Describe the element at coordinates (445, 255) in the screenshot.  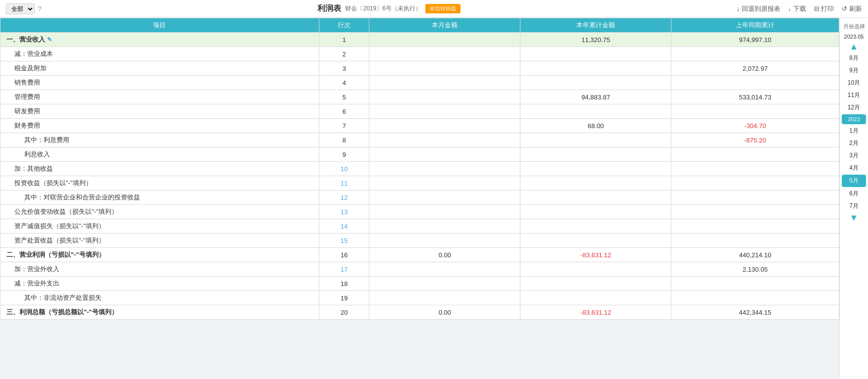
I see `cell-month: 0.00` at that location.